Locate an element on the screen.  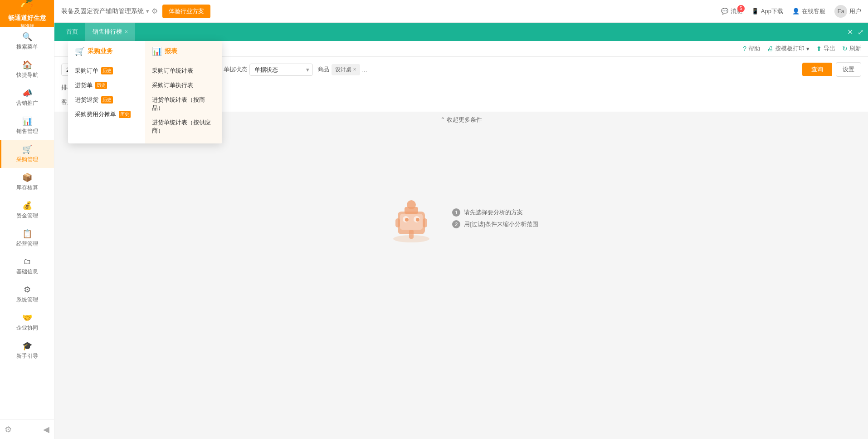
sidebar-label-sales: 销售管理 is located at coordinates (27, 132).